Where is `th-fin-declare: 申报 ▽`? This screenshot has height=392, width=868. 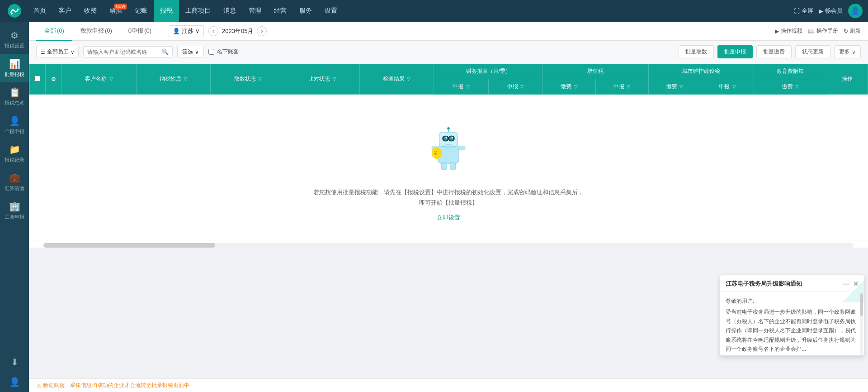 th-fin-declare: 申报 ▽ is located at coordinates (461, 87).